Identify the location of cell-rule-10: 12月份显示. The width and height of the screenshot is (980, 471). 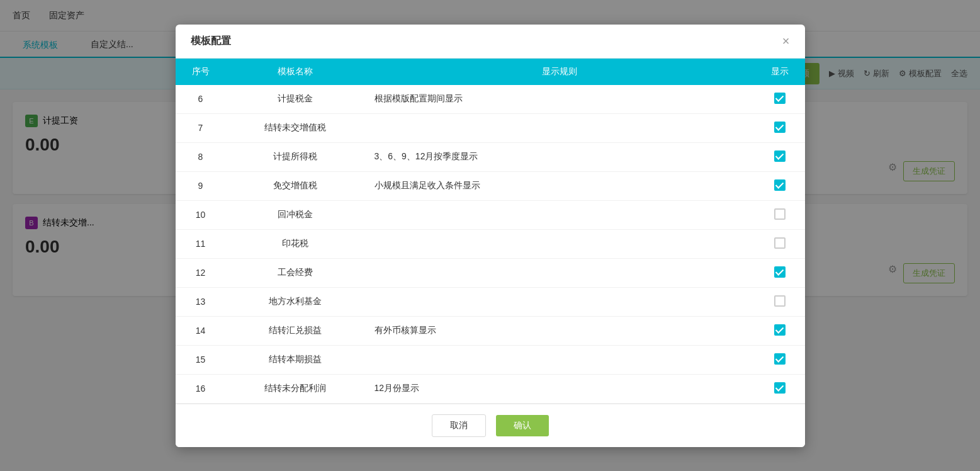
(560, 389).